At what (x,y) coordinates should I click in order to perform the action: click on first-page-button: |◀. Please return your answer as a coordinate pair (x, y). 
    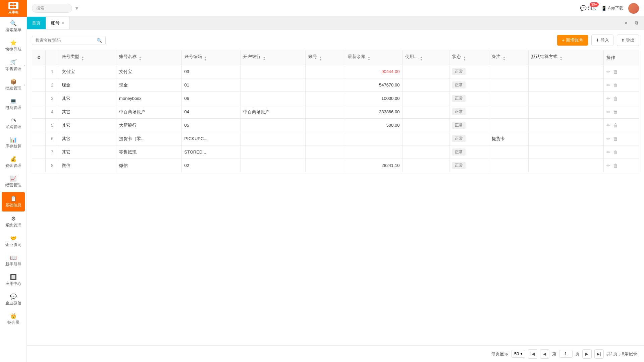
    Looking at the image, I should click on (533, 354).